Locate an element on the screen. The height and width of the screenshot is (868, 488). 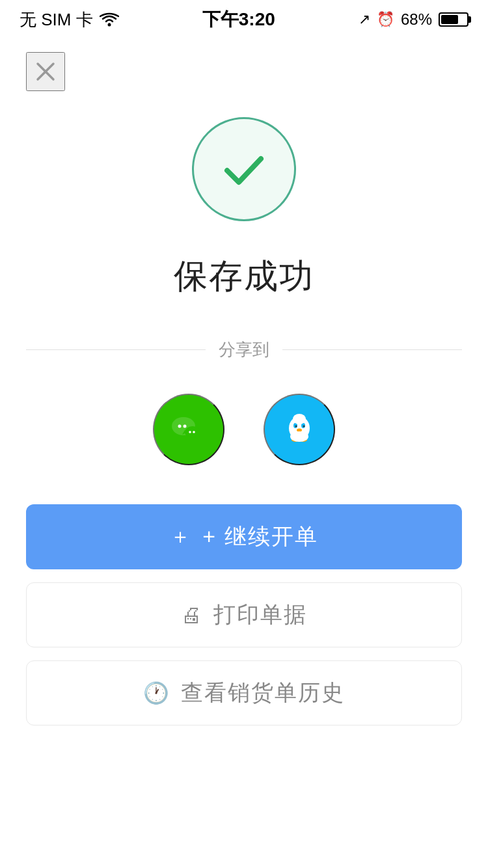
share-icons-row is located at coordinates (244, 429).